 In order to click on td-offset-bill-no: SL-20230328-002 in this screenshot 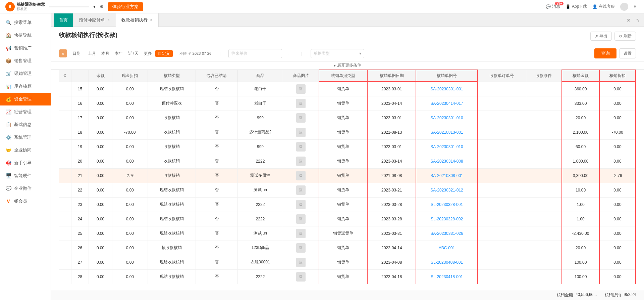, I will do `click(447, 219)`.